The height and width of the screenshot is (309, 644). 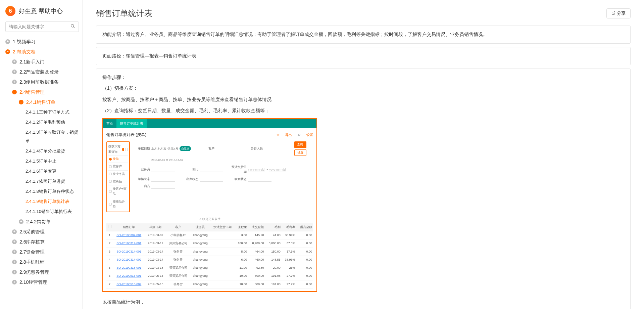 What do you see at coordinates (52, 112) in the screenshot?
I see `nav-leaf: 2.4.1.1三种下订单方式` at bounding box center [52, 112].